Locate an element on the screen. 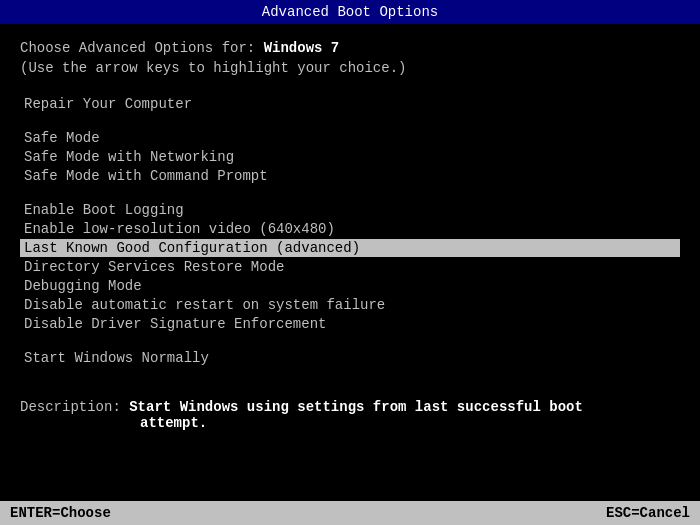 Image resolution: width=700 pixels, height=525 pixels. menu-item-directory-services: Directory Services Restore Mode is located at coordinates (350, 267).